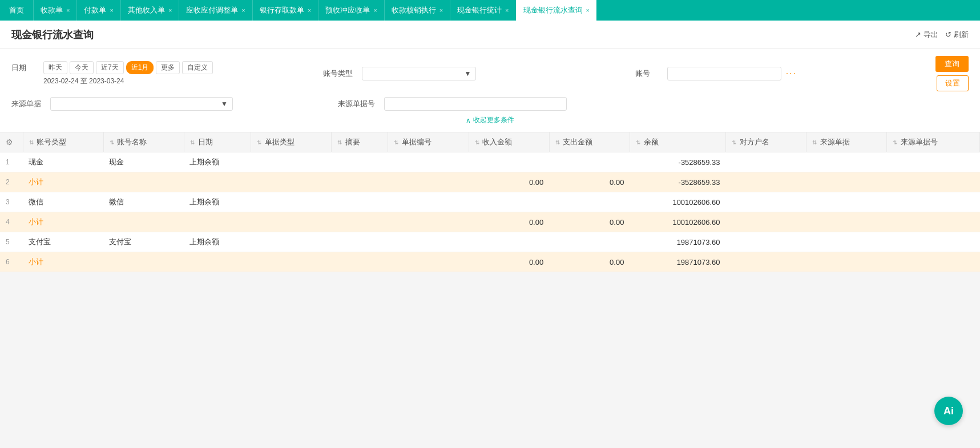 The height and width of the screenshot is (448, 980). I want to click on cell-seq: 3, so click(11, 202).